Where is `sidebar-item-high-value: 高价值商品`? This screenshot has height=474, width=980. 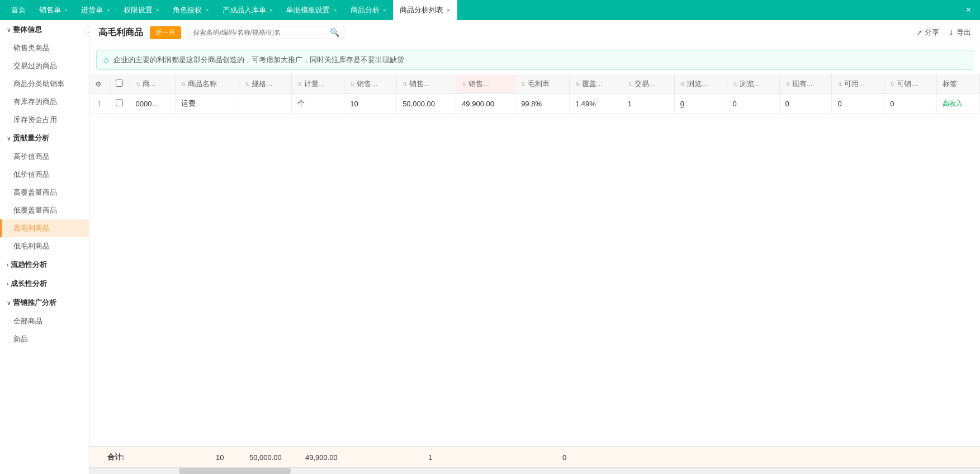
sidebar-item-high-value: 高价值商品 is located at coordinates (45, 157).